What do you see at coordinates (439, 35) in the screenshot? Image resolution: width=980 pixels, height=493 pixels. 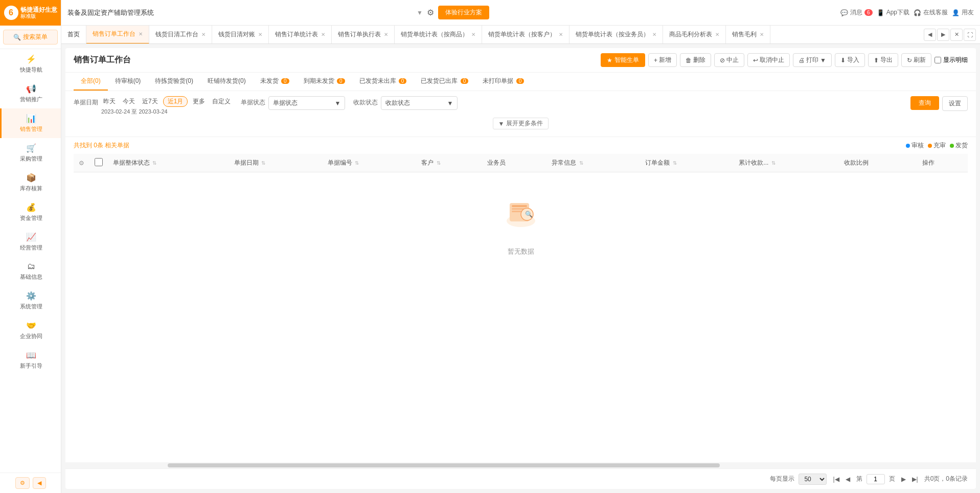 I see `tab-sales-product: 销货单统计表（按商品） ✕` at bounding box center [439, 35].